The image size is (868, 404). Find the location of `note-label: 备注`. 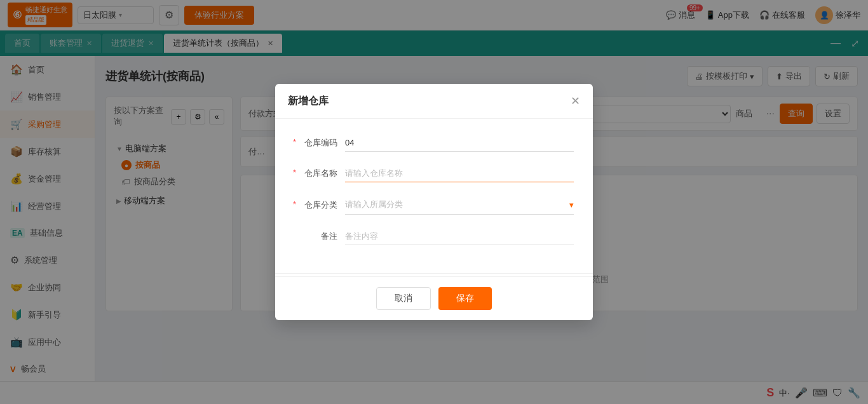

note-label: 备注 is located at coordinates (320, 236).